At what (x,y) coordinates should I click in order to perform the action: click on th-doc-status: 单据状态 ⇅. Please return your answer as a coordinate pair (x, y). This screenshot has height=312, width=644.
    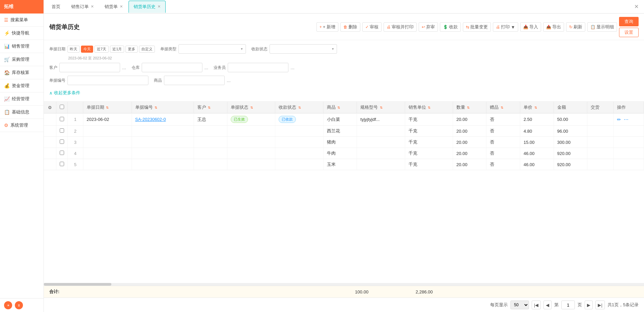
    Looking at the image, I should click on (251, 107).